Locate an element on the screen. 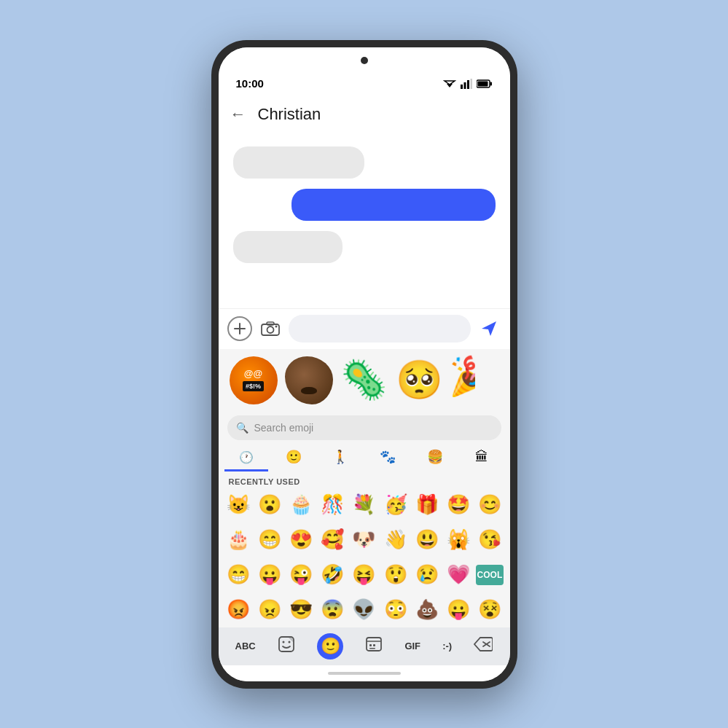 The width and height of the screenshot is (728, 728). sticker-cursing: @@ #$!% is located at coordinates (254, 380).